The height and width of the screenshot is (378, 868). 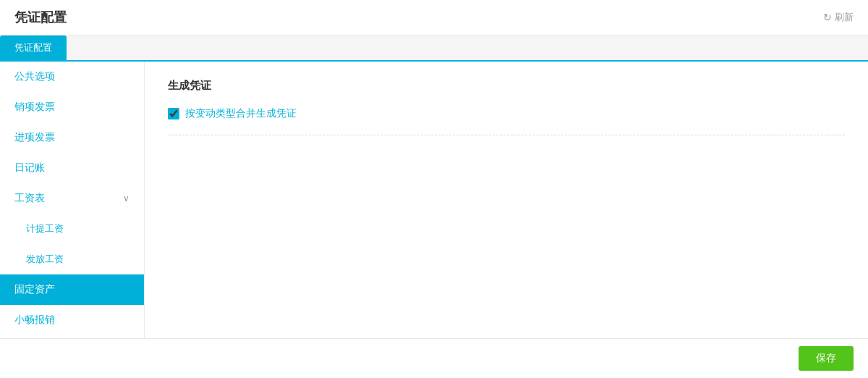 I want to click on sidebar-item-label: 小畅报销, so click(x=35, y=320).